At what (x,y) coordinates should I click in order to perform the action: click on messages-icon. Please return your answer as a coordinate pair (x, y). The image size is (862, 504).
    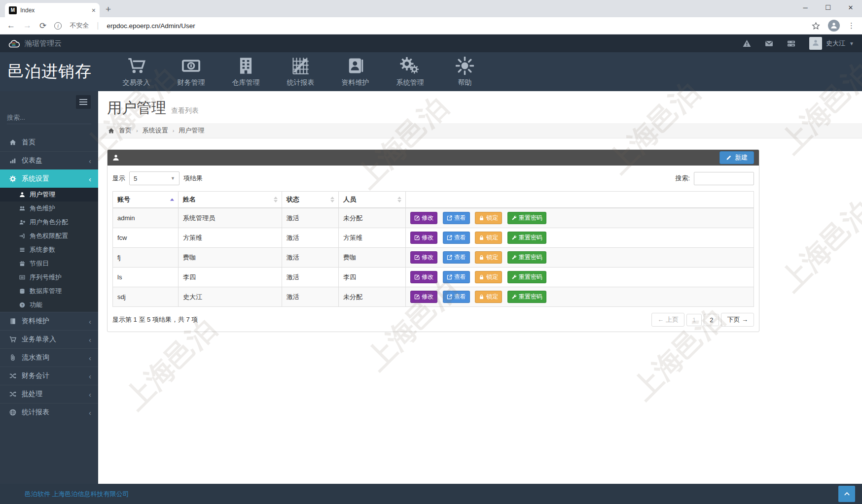
    Looking at the image, I should click on (769, 43).